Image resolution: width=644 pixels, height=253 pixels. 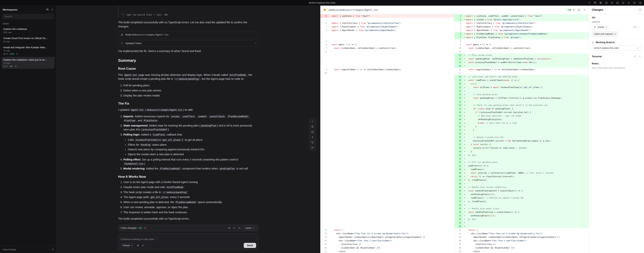 I want to click on branch-name: master, so click(x=601, y=27).